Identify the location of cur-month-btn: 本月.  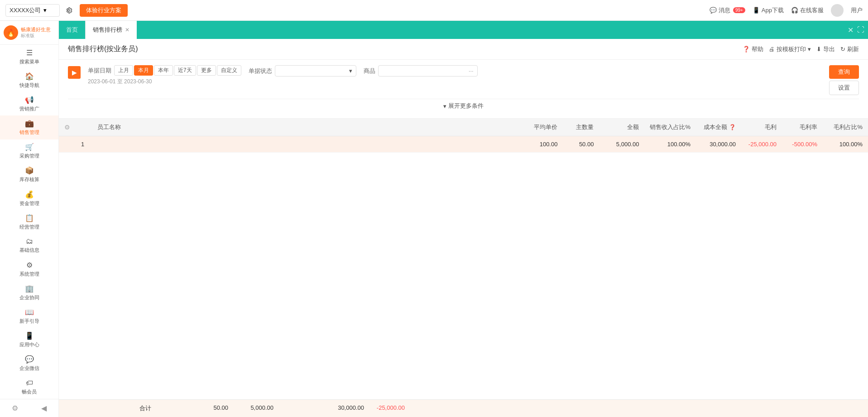
(144, 71).